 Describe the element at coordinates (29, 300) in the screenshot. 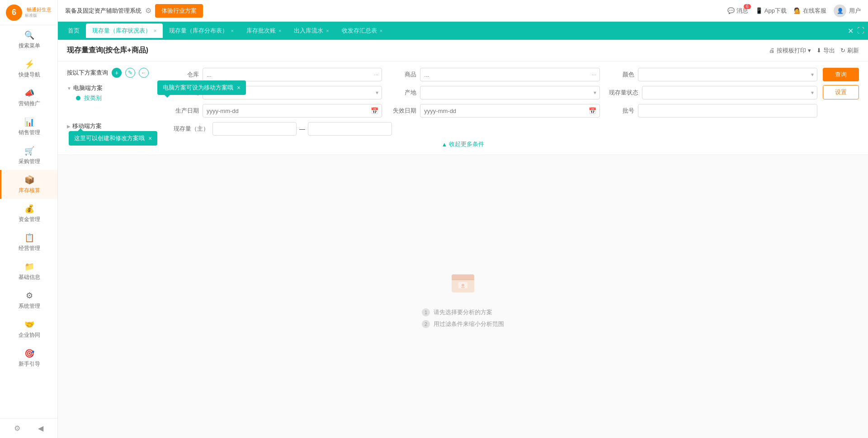

I see `sidebar-item-system: ⚙ 系统管理` at that location.